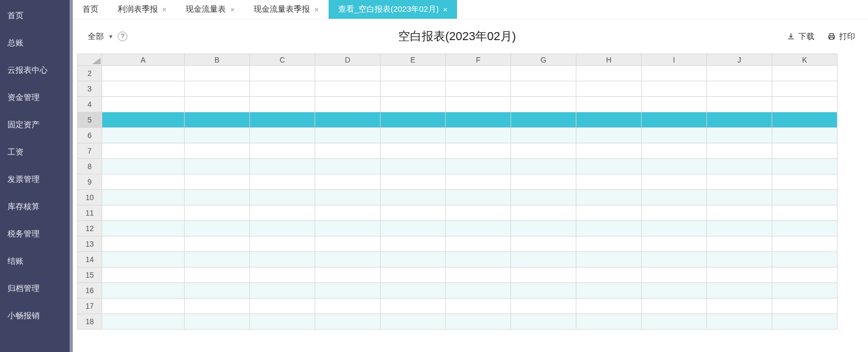 Image resolution: width=868 pixels, height=352 pixels. I want to click on column-header-C: C, so click(283, 60).